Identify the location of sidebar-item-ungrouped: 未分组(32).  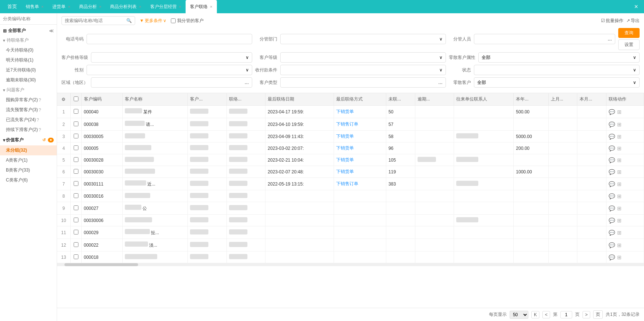
(28, 150).